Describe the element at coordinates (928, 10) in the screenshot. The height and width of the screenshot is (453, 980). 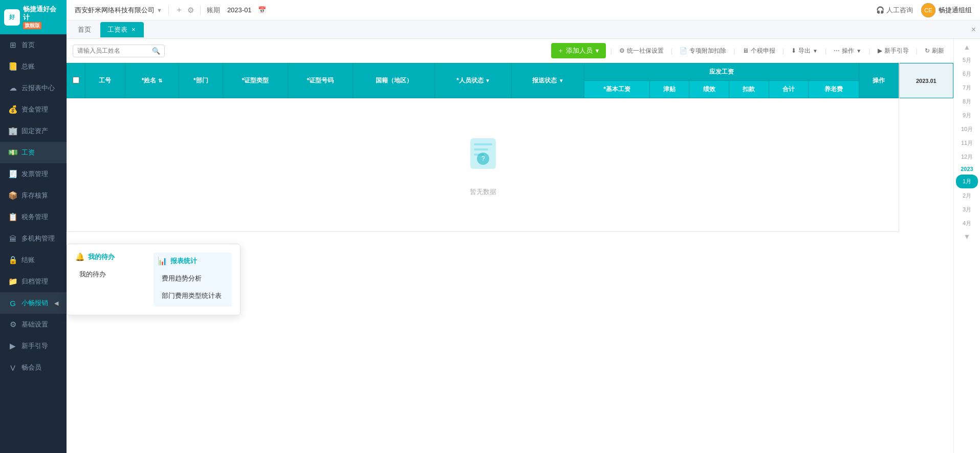
I see `svg-text: CE` at that location.